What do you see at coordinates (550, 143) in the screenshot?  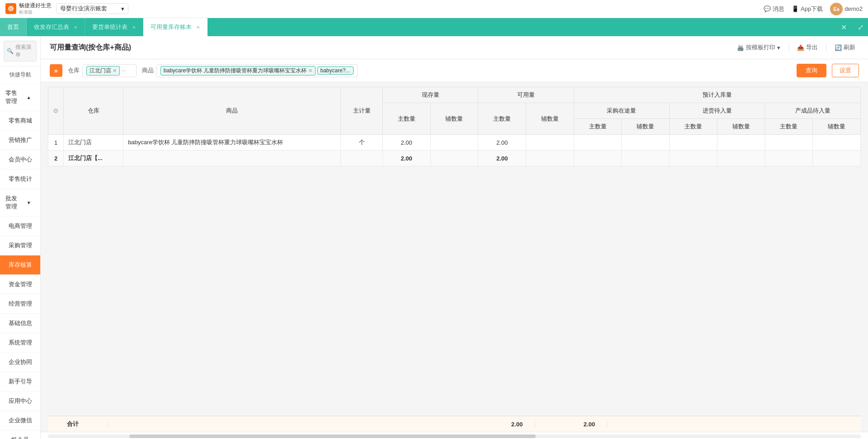 I see `row1-available-aux` at bounding box center [550, 143].